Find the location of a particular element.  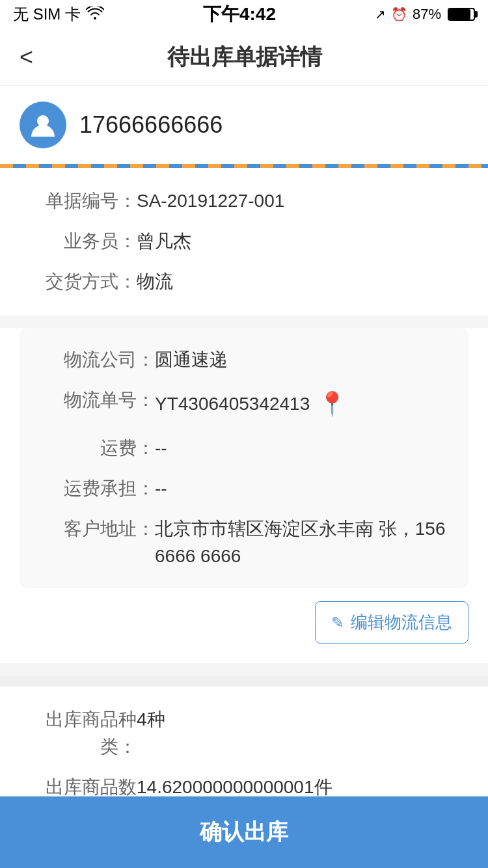

carrier-label: 无 SIM 卡 is located at coordinates (47, 14).